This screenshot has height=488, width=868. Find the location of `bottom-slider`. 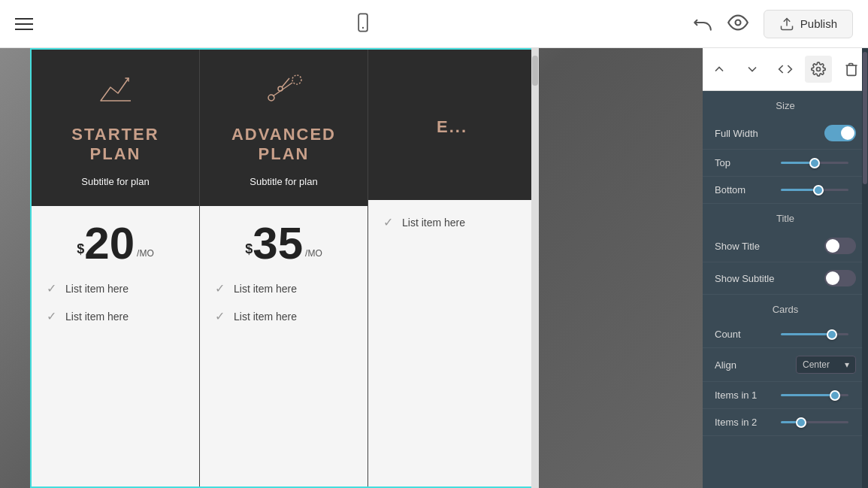

bottom-slider is located at coordinates (818, 189).